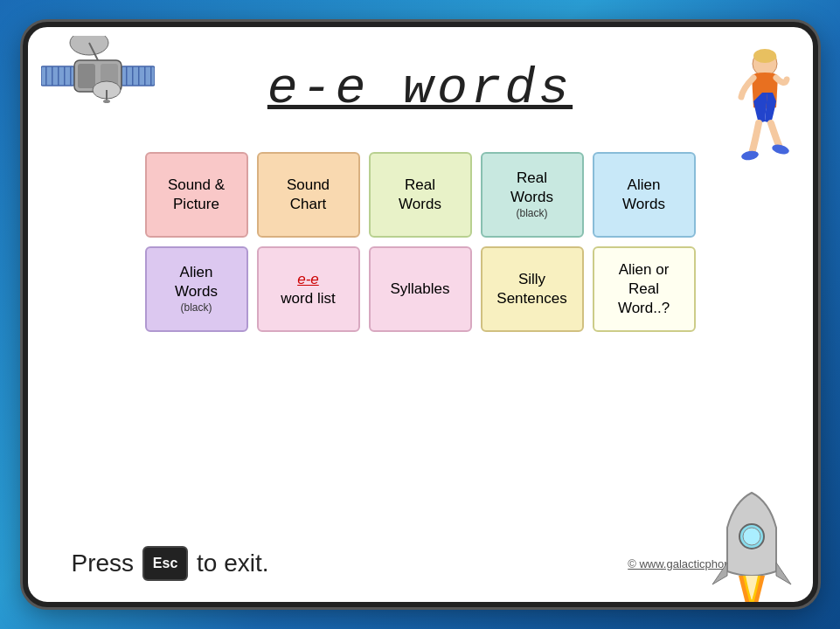 This screenshot has height=629, width=840. I want to click on exit-instruction: Press Esc to exit., so click(170, 563).